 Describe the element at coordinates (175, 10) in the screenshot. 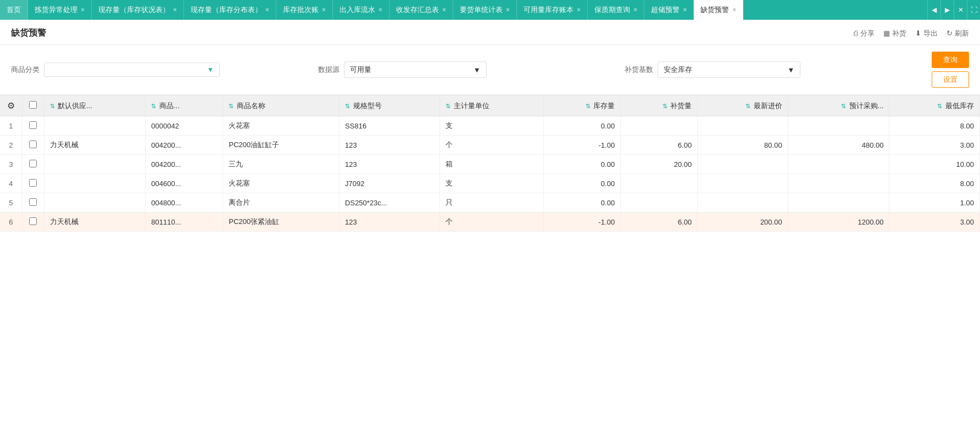

I see `tab-close-inventory-status: ×` at that location.